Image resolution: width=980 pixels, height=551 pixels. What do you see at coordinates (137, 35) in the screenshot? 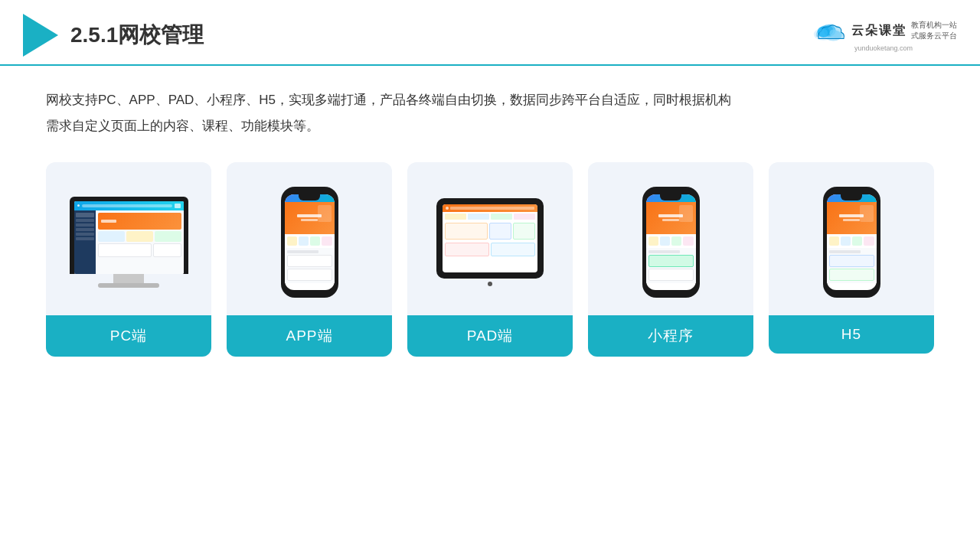
I see `page-title: 2.5.1网校管理` at bounding box center [137, 35].